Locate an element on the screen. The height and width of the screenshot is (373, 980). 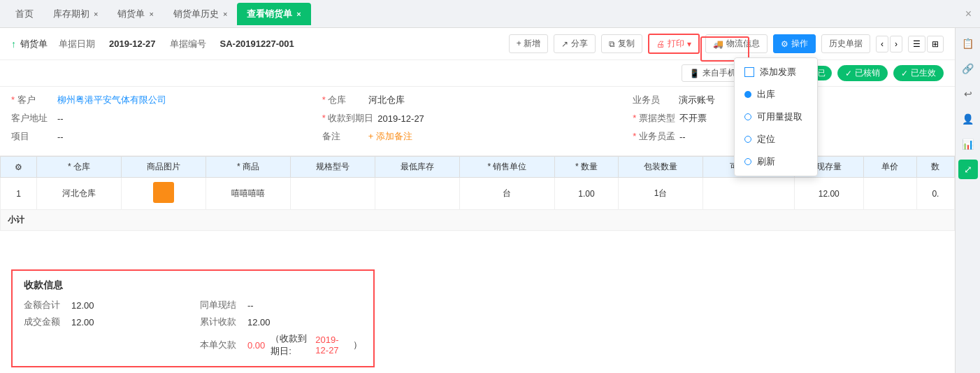
outbound-icon is located at coordinates (748, 94).